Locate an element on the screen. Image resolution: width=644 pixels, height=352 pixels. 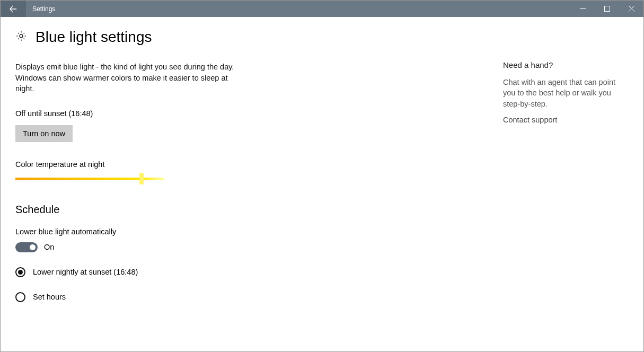
auto-lower-label: Lower blue light automatically is located at coordinates (259, 232).